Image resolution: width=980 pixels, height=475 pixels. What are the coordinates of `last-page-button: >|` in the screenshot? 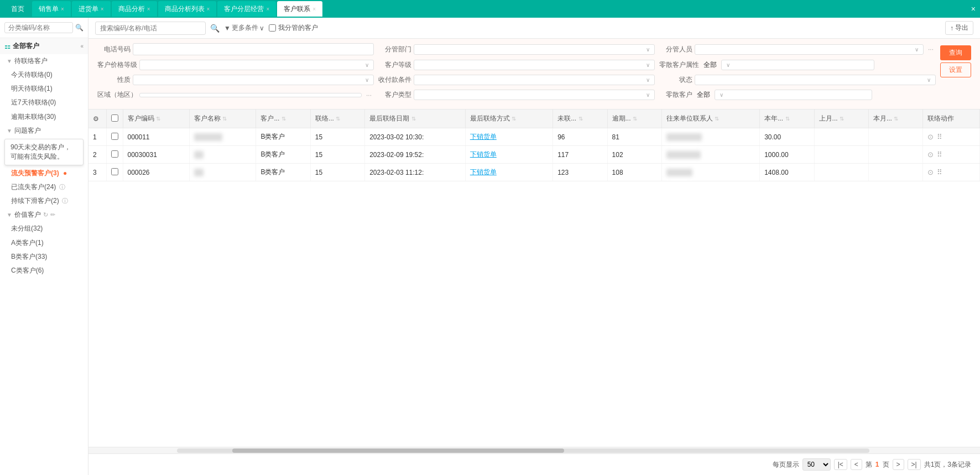 It's located at (914, 464).